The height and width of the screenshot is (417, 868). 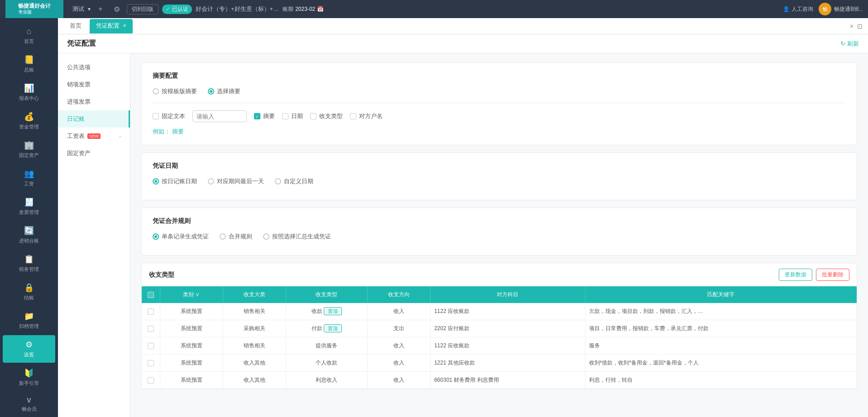 What do you see at coordinates (94, 153) in the screenshot?
I see `menu-item-fixed-assets-menu: 固定资产` at bounding box center [94, 153].